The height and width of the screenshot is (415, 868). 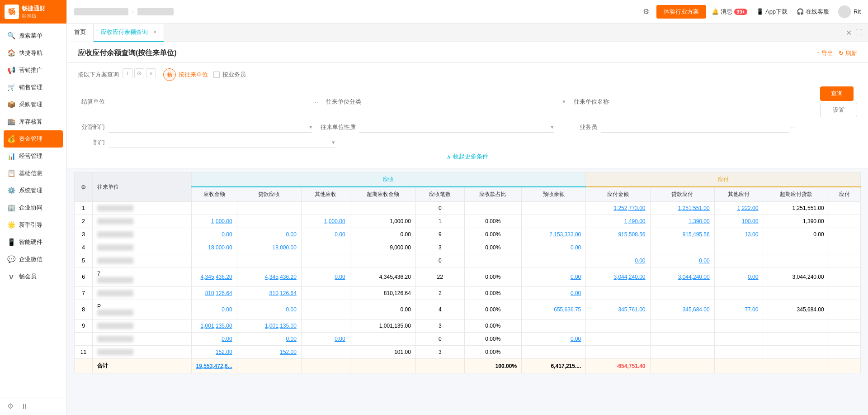 I want to click on table-cell: 4, so click(x=440, y=310).